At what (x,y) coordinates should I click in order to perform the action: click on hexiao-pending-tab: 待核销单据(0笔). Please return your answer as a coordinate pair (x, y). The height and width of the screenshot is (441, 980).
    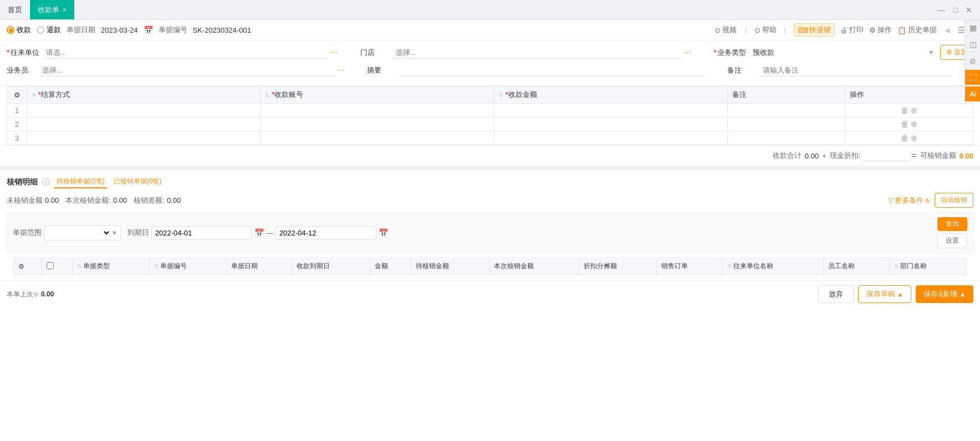
    Looking at the image, I should click on (81, 182).